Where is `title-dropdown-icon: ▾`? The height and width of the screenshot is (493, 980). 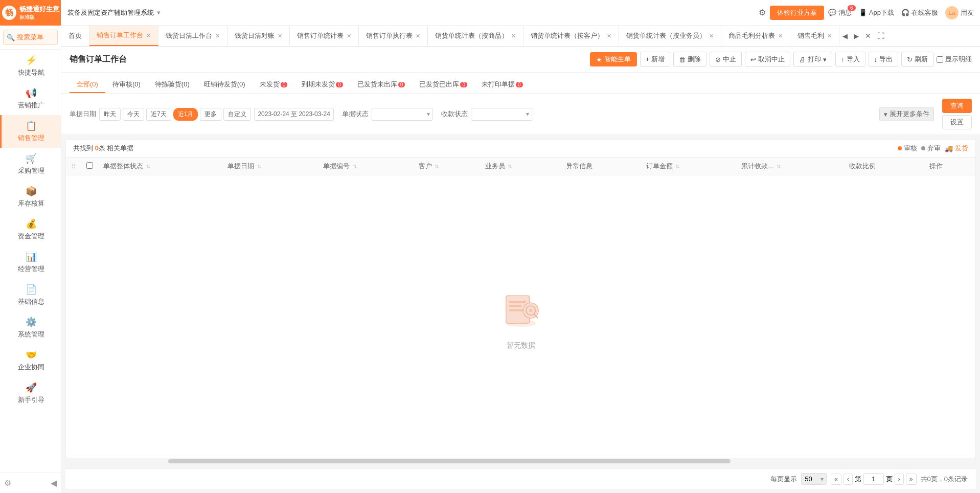 title-dropdown-icon: ▾ is located at coordinates (158, 12).